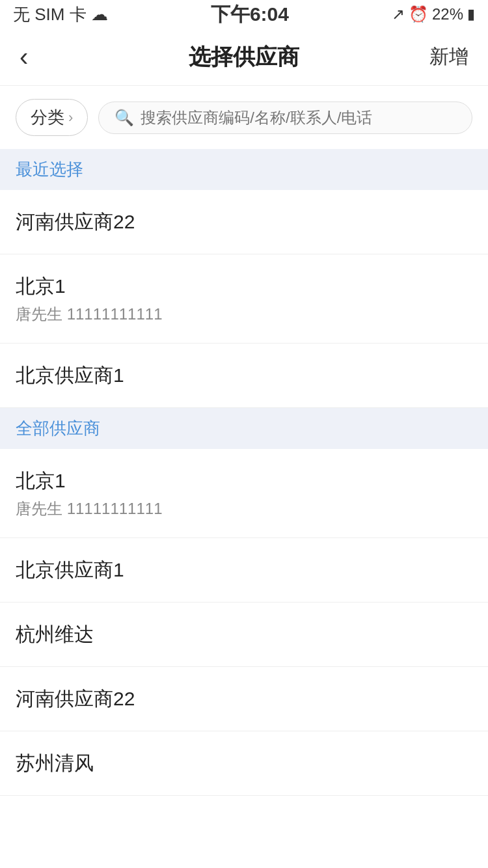 The width and height of the screenshot is (488, 868). I want to click on new-button: 新增, so click(449, 57).